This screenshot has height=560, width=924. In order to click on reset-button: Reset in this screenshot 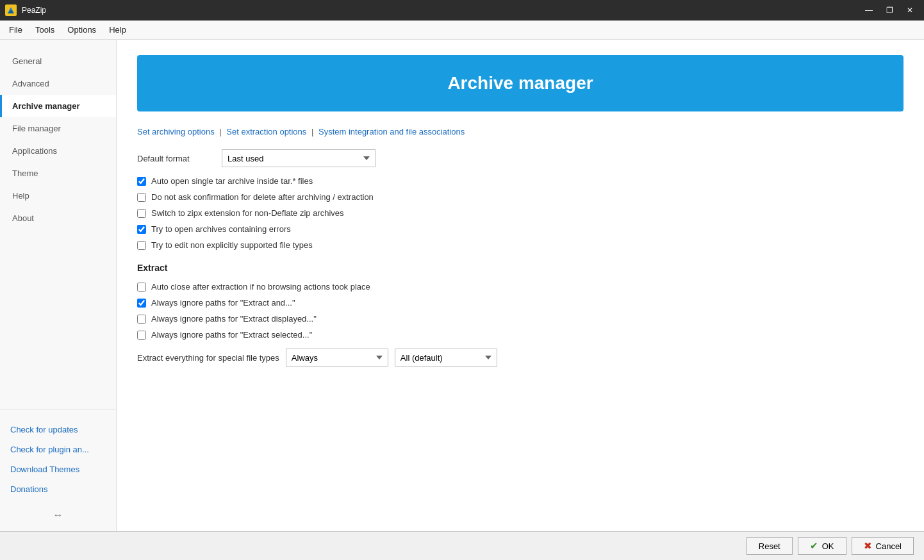, I will do `click(770, 546)`.